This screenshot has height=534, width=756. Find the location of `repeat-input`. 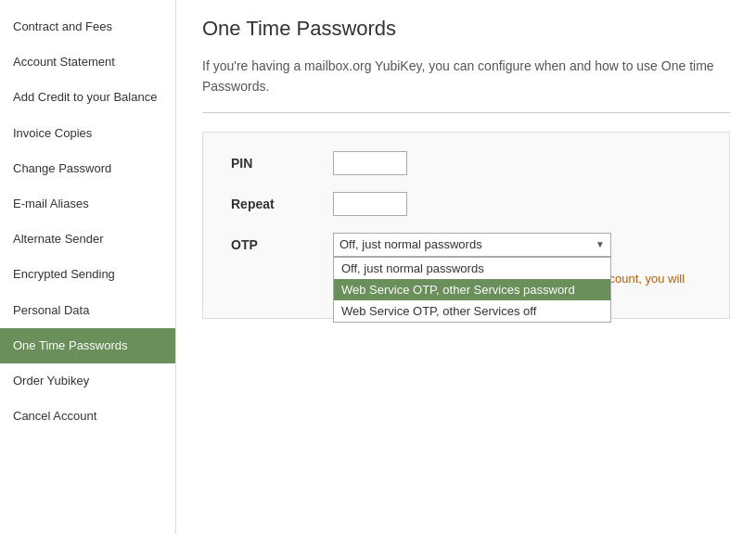

repeat-input is located at coordinates (370, 204).